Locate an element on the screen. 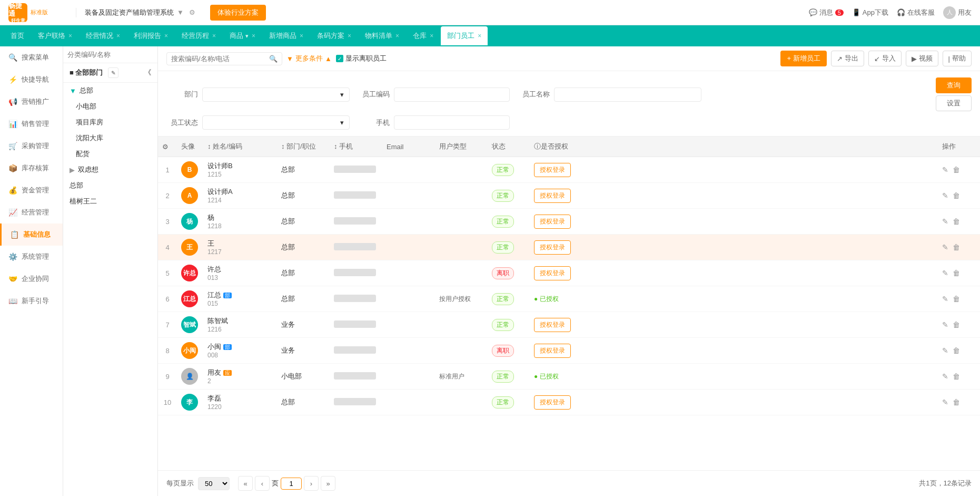 The width and height of the screenshot is (980, 496). phone-input is located at coordinates (452, 122).